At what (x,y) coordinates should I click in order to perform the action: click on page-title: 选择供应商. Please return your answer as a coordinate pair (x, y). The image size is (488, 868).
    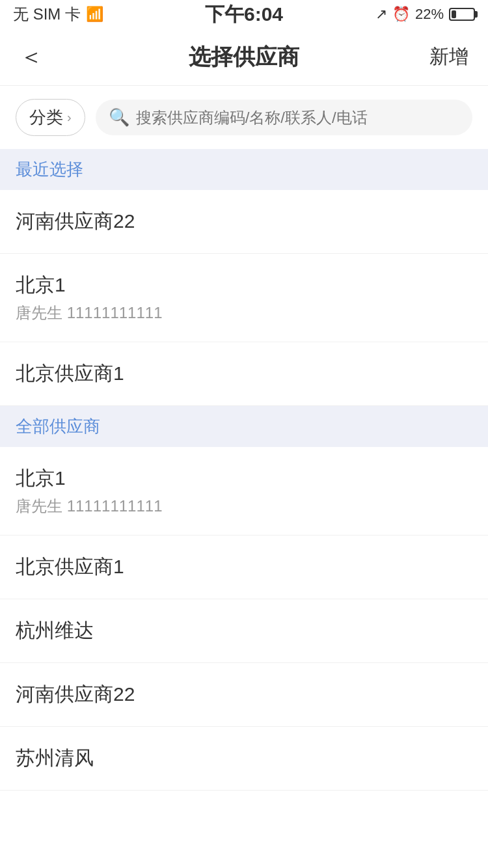
    Looking at the image, I should click on (244, 57).